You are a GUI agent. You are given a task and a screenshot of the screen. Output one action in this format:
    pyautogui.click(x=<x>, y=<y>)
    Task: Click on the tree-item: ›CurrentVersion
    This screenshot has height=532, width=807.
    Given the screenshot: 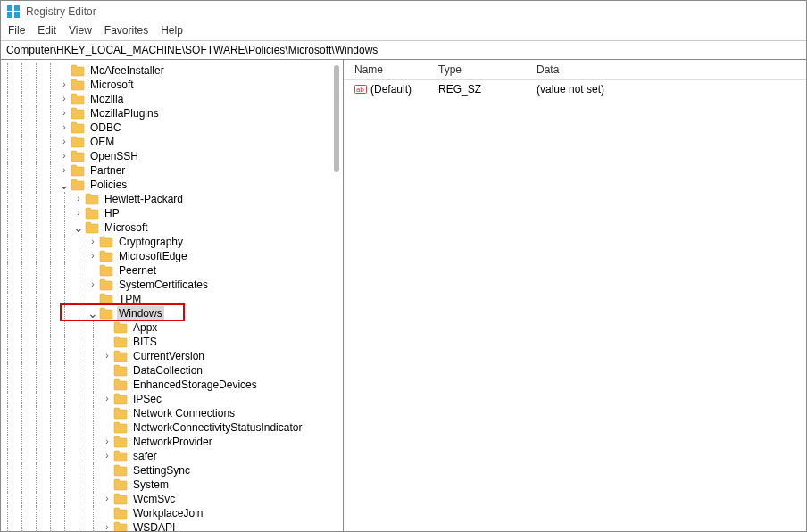 What is the action you would take?
    pyautogui.click(x=171, y=356)
    